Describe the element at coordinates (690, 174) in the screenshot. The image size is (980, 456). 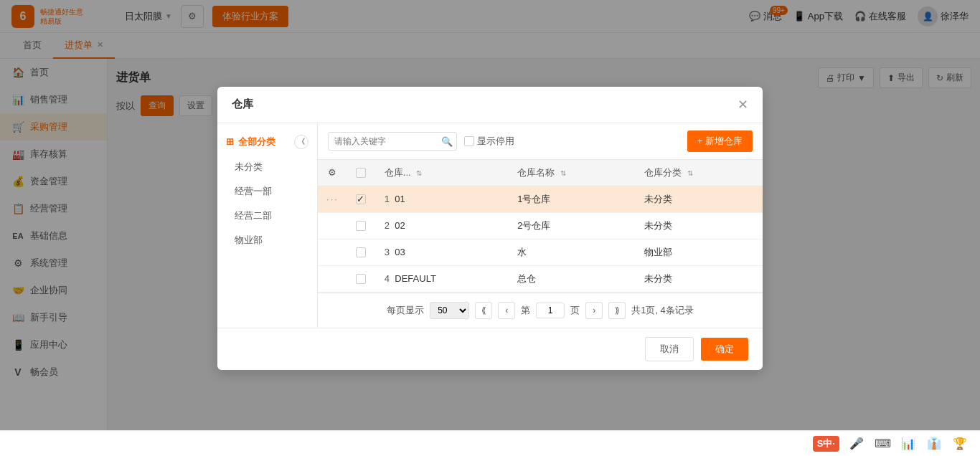
I see `category-sort-icon: ⇅` at that location.